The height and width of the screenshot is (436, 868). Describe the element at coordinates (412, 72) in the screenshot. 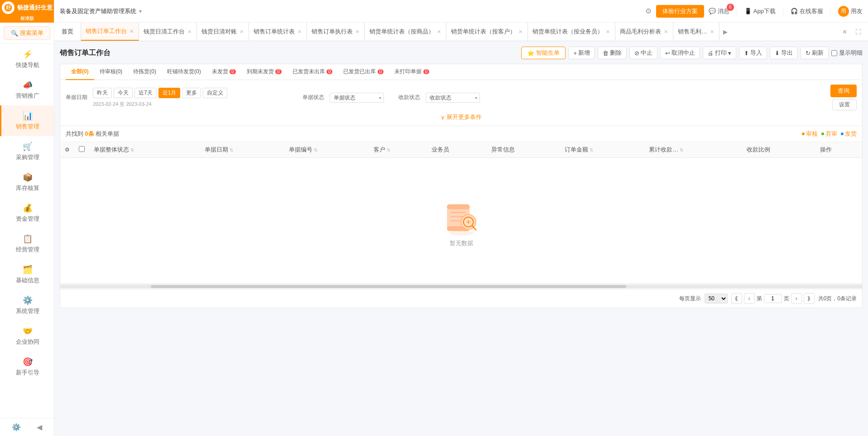

I see `sub-tab-not-printed: 未打印单据 0` at that location.